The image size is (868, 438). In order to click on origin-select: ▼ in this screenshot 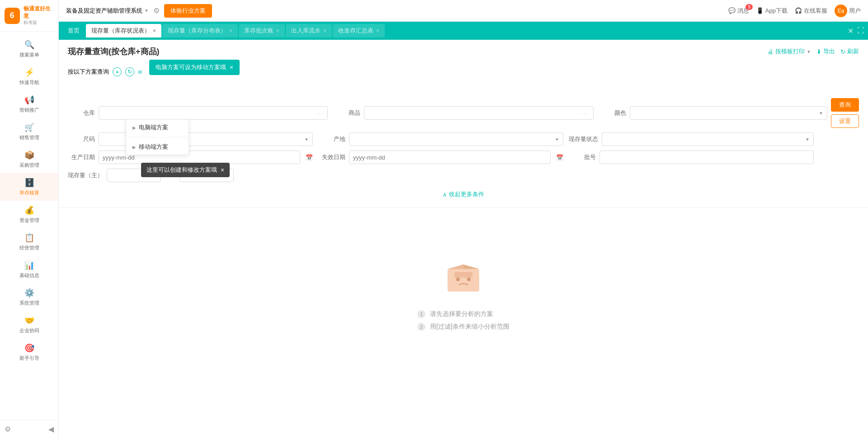, I will do `click(456, 139)`.